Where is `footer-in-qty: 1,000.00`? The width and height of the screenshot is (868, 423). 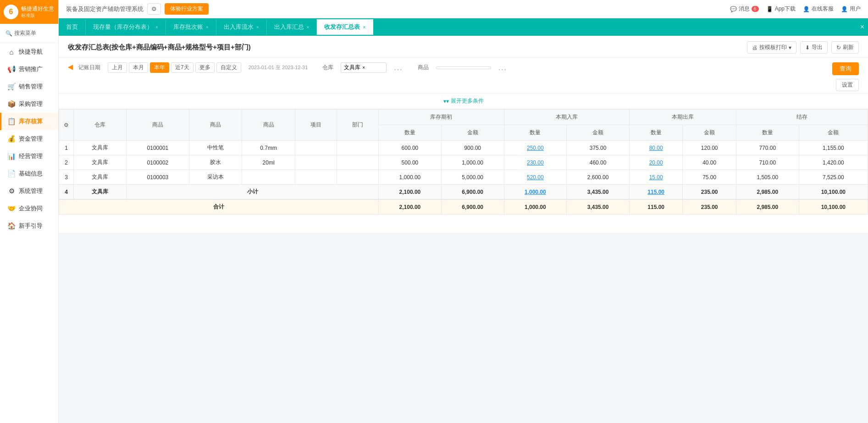
footer-in-qty: 1,000.00 is located at coordinates (536, 207).